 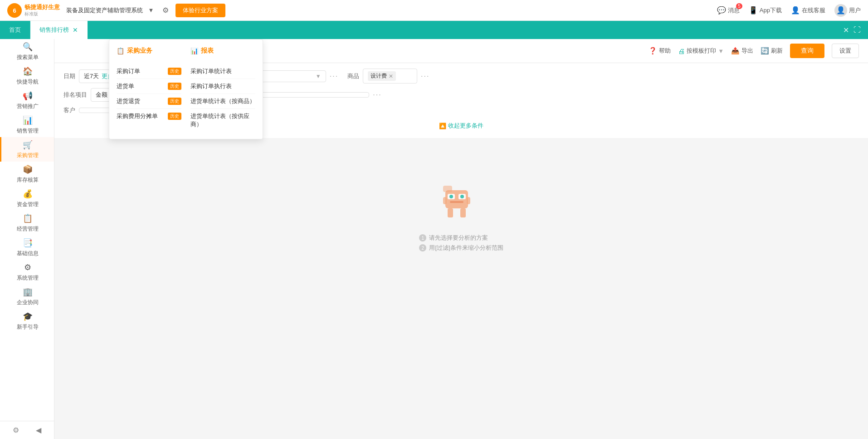 I want to click on sidebar-item-basic-info: 📑 基础信息, so click(x=27, y=247).